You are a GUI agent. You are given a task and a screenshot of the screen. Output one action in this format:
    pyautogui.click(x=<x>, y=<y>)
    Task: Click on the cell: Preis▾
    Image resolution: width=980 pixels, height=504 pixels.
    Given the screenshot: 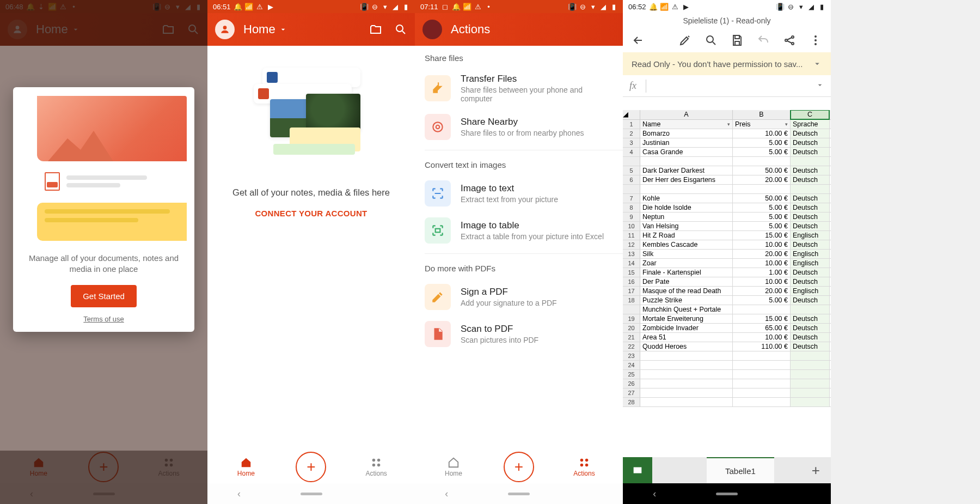 What is the action you would take?
    pyautogui.click(x=762, y=124)
    